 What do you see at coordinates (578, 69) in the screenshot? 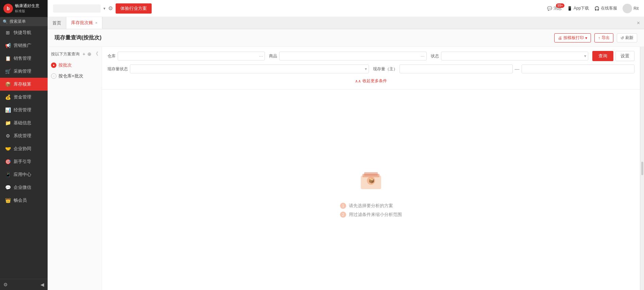
I see `stock-qty-max-input` at bounding box center [578, 69].